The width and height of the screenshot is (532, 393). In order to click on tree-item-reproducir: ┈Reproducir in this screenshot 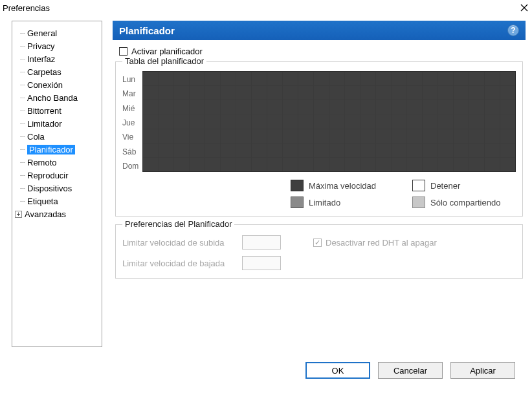, I will do `click(57, 175)`.